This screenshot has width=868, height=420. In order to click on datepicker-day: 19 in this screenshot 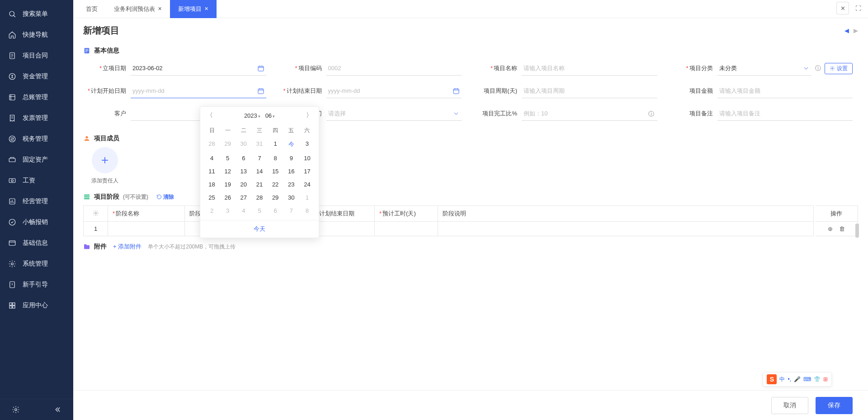, I will do `click(228, 185)`.